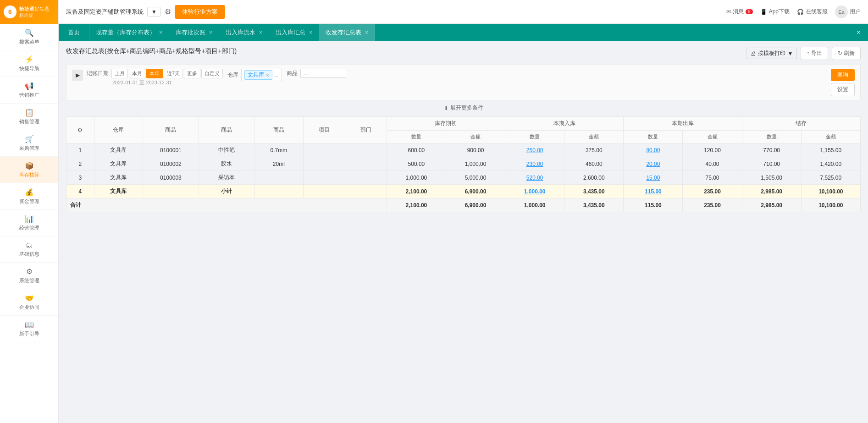 Image resolution: width=868 pixels, height=423 pixels. What do you see at coordinates (729, 12) in the screenshot?
I see `message-icon: ✉` at bounding box center [729, 12].